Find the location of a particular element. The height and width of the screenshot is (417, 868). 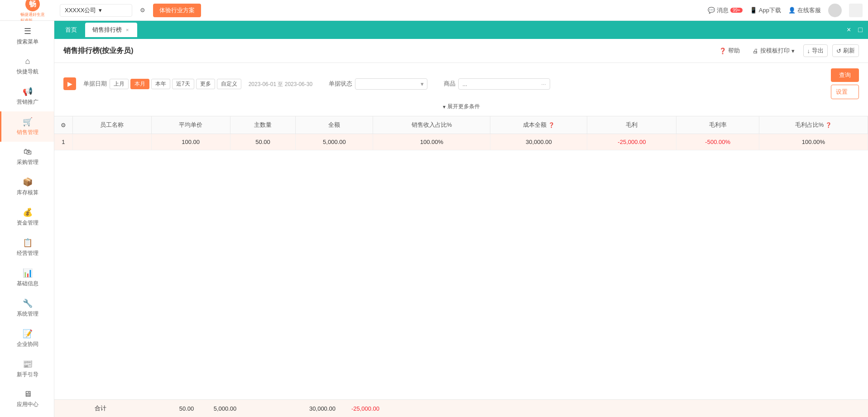

th-profit: 毛利 is located at coordinates (632, 125).